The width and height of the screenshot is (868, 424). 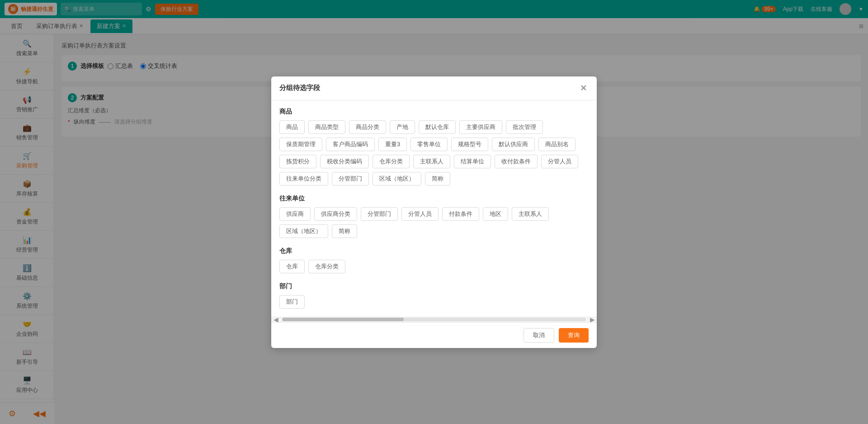 I want to click on field-tag-origin: 产地, so click(x=402, y=127).